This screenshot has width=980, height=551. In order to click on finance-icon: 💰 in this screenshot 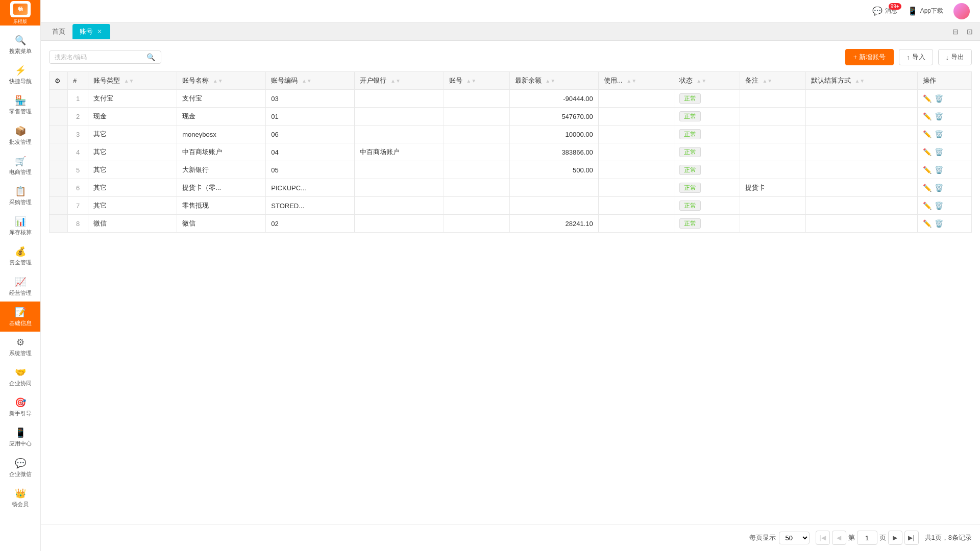, I will do `click(20, 252)`.